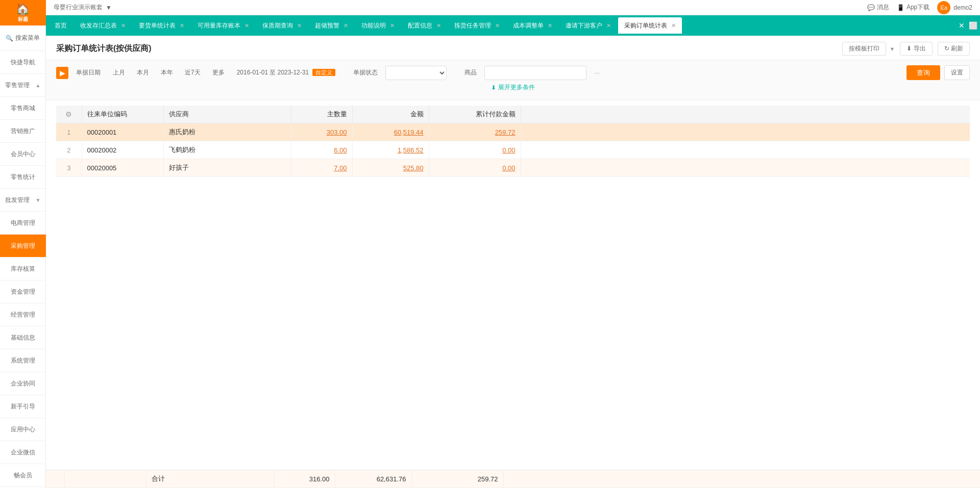 Image resolution: width=980 pixels, height=488 pixels. What do you see at coordinates (122, 150) in the screenshot?
I see `row-code: 00020002` at bounding box center [122, 150].